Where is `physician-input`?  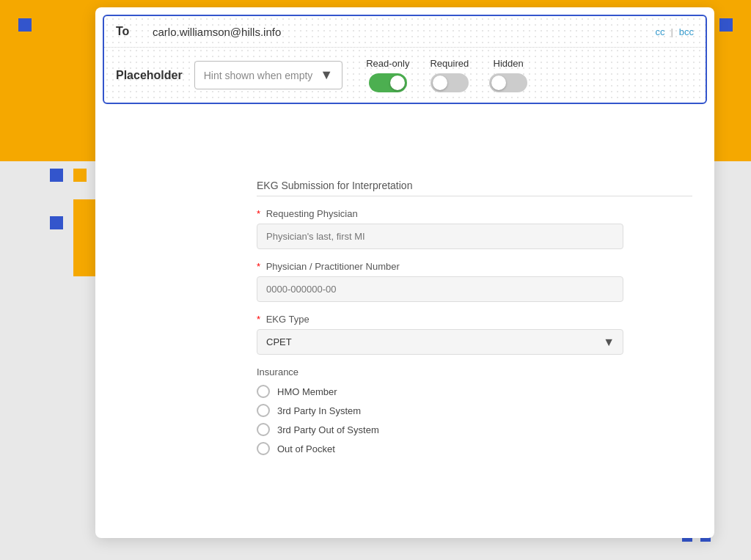 physician-input is located at coordinates (440, 236).